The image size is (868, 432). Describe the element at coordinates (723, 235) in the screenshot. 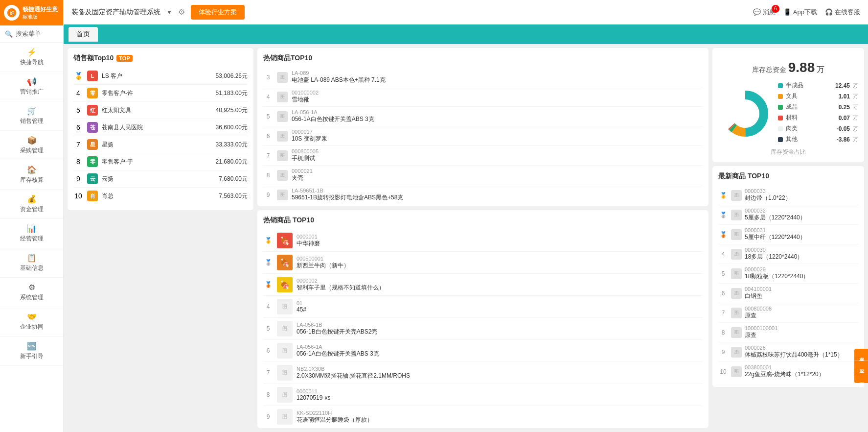

I see `rank-label: 🥉` at that location.